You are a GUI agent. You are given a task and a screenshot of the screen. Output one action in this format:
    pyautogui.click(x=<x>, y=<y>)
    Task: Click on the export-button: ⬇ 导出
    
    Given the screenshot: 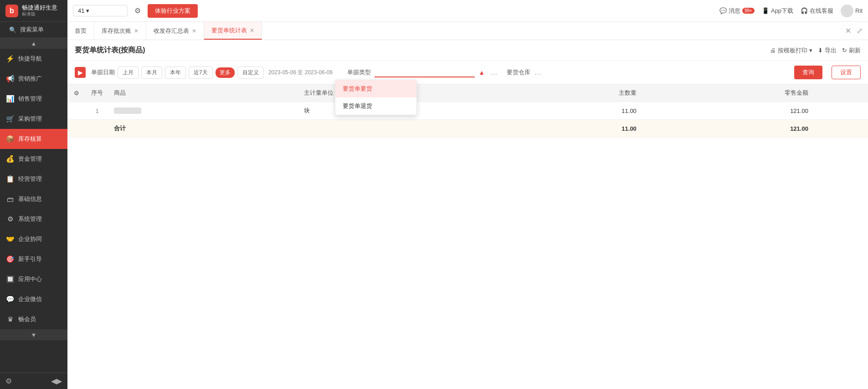 What is the action you would take?
    pyautogui.click(x=827, y=51)
    